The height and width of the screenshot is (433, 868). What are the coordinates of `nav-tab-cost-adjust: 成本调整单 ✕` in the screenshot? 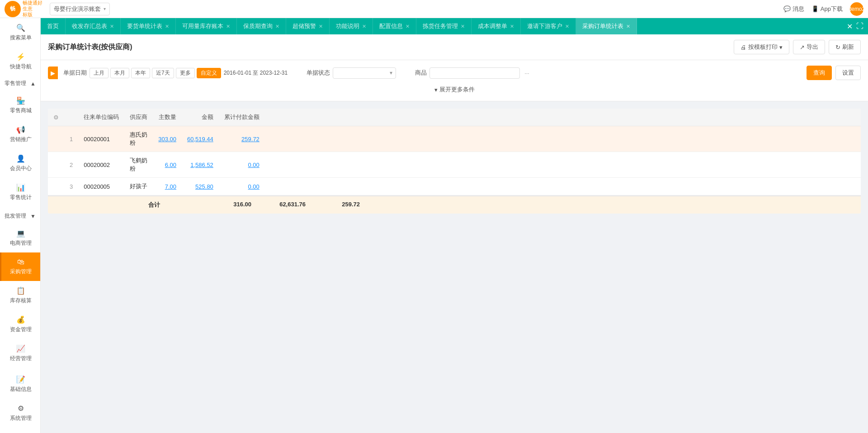 It's located at (496, 26).